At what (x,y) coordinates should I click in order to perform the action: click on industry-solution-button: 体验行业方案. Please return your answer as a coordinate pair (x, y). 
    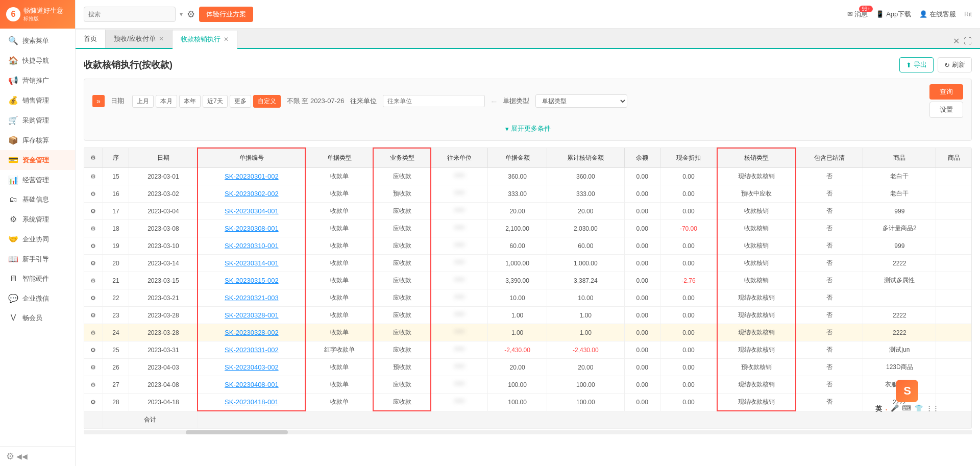
    Looking at the image, I should click on (226, 14).